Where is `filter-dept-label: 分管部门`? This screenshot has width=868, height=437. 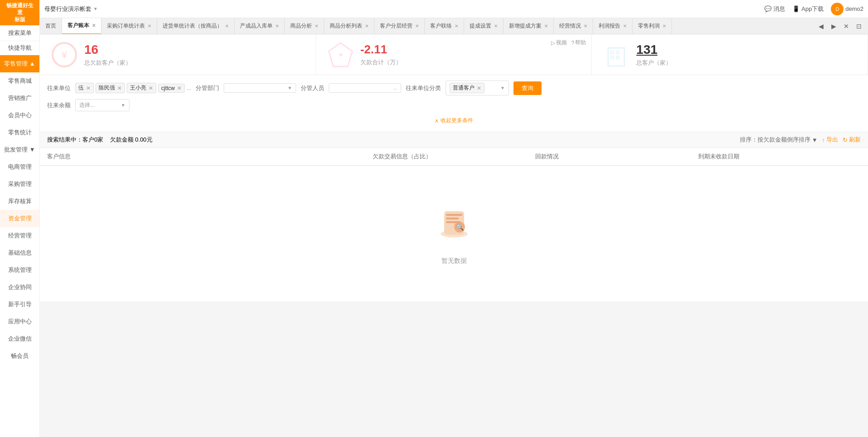 filter-dept-label: 分管部门 is located at coordinates (207, 88).